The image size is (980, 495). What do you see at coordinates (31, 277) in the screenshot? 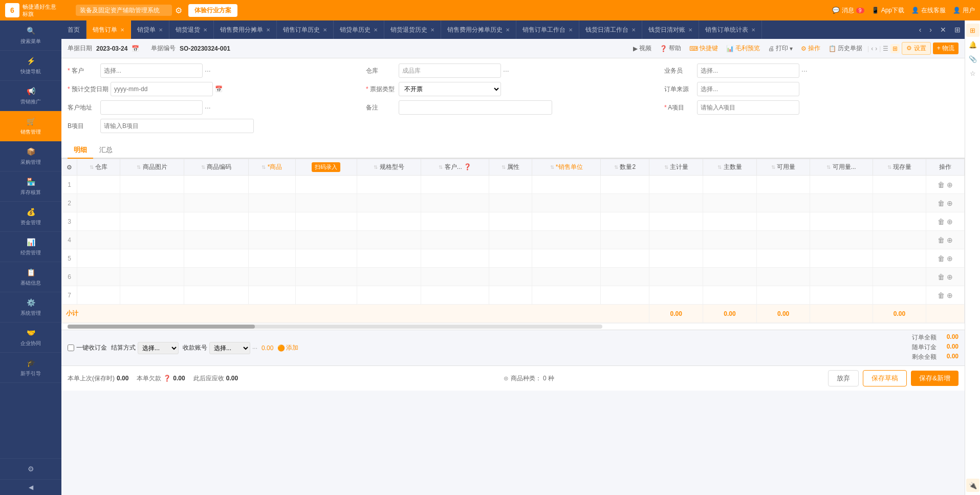
I see `sidebar-item-basic: 📋 基础信息` at bounding box center [31, 277].